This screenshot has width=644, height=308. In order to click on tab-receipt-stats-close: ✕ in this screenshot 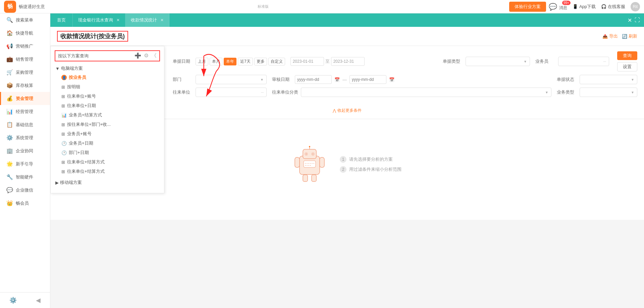, I will do `click(162, 20)`.